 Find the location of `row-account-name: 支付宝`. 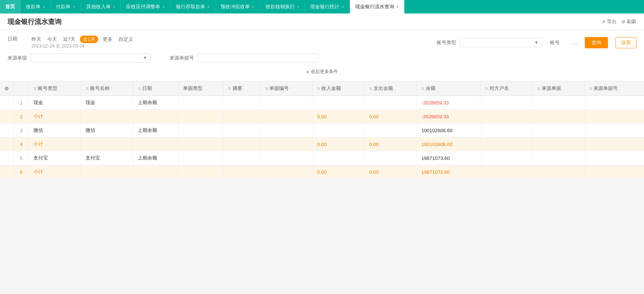

row-account-name: 支付宝 is located at coordinates (107, 158).